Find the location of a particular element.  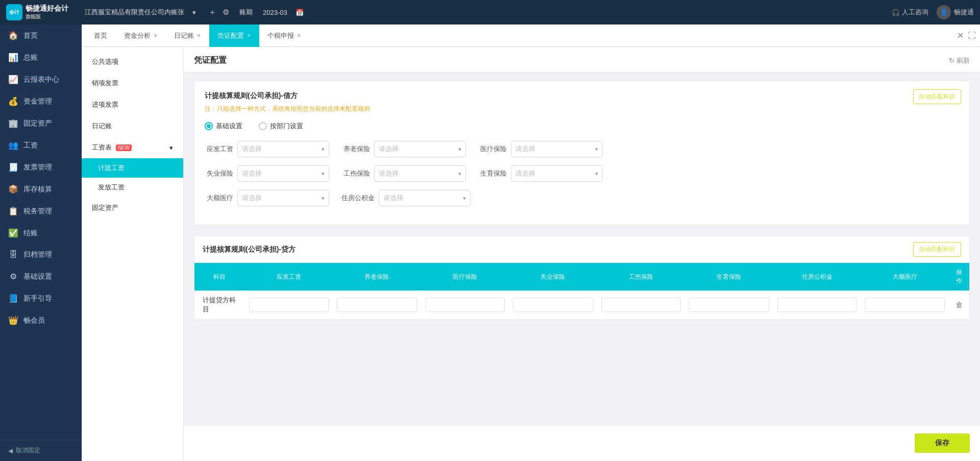

th-pension: 养老保险 is located at coordinates (377, 277).